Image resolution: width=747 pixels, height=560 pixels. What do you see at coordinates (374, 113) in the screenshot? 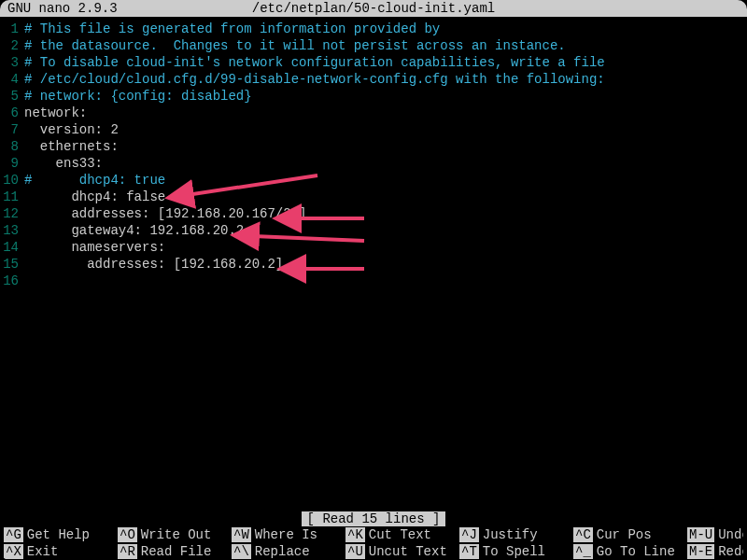
I see `code-line: 6network:` at bounding box center [374, 113].